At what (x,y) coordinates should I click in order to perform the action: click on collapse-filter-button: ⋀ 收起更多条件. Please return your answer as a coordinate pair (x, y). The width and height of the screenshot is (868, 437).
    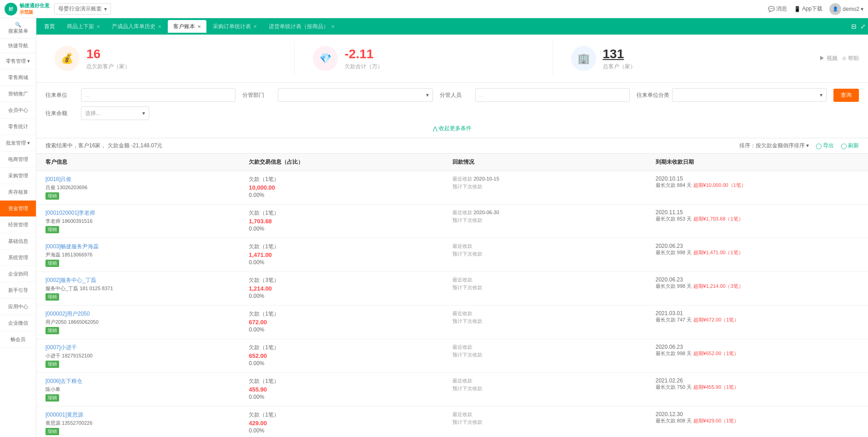
    Looking at the image, I should click on (452, 128).